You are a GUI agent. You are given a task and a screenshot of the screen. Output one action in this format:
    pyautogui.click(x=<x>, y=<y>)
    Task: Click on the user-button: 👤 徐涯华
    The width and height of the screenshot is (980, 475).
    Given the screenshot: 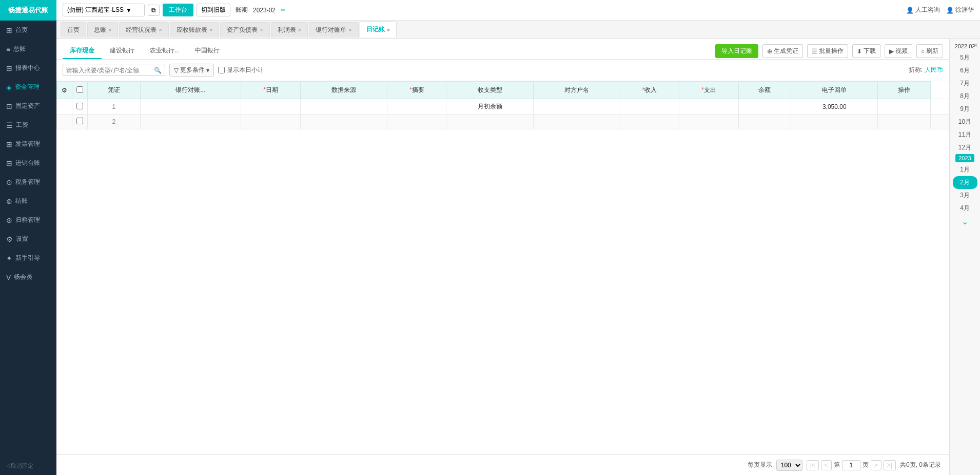 What is the action you would take?
    pyautogui.click(x=960, y=10)
    